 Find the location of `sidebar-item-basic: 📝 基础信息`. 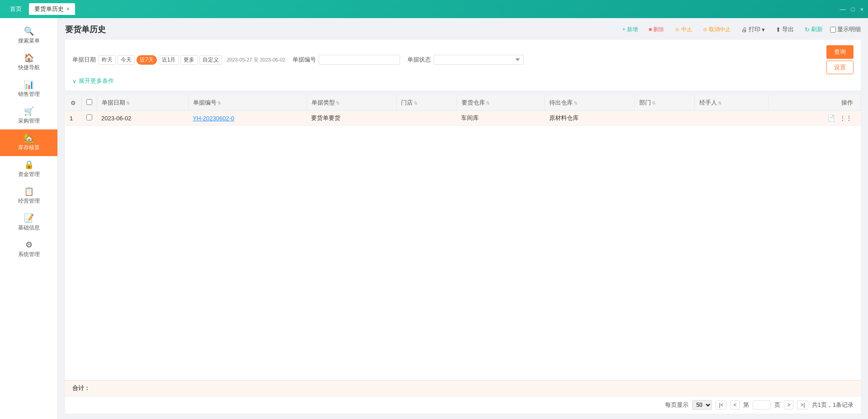

sidebar-item-basic: 📝 基础信息 is located at coordinates (29, 223).